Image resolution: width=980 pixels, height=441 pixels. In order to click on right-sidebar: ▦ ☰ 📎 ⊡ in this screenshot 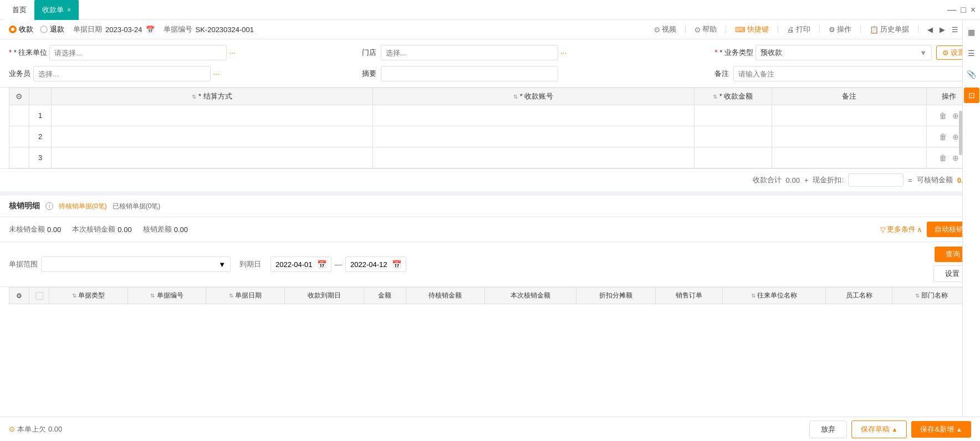, I will do `click(971, 218)`.